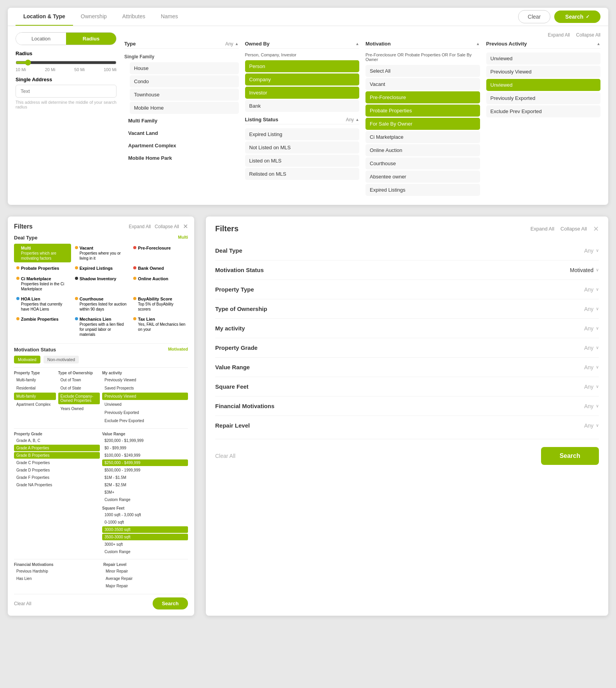 The width and height of the screenshot is (616, 688). What do you see at coordinates (544, 98) in the screenshot?
I see `activity-previously-exported: Previously Exported` at bounding box center [544, 98].